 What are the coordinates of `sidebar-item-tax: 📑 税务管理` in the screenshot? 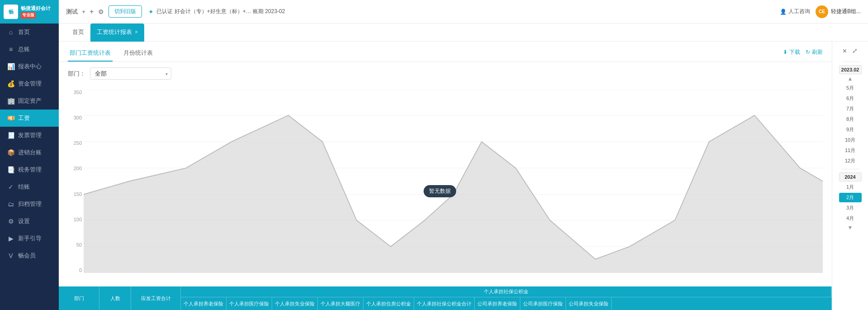 It's located at (29, 170).